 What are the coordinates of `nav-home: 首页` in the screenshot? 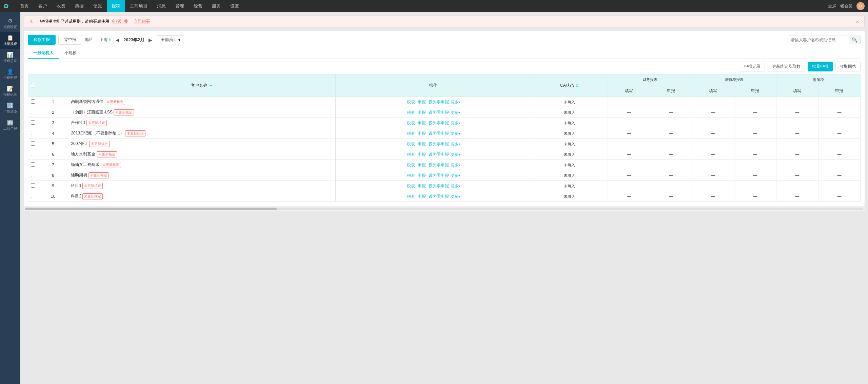 It's located at (24, 6).